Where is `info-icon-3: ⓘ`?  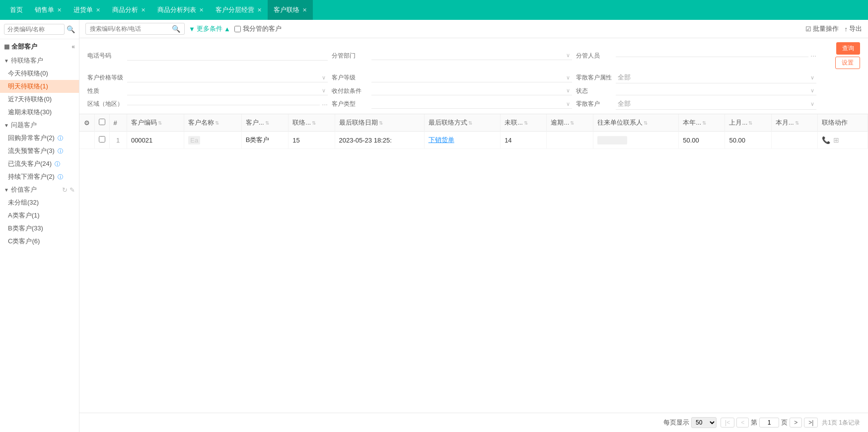 info-icon-3: ⓘ is located at coordinates (61, 177).